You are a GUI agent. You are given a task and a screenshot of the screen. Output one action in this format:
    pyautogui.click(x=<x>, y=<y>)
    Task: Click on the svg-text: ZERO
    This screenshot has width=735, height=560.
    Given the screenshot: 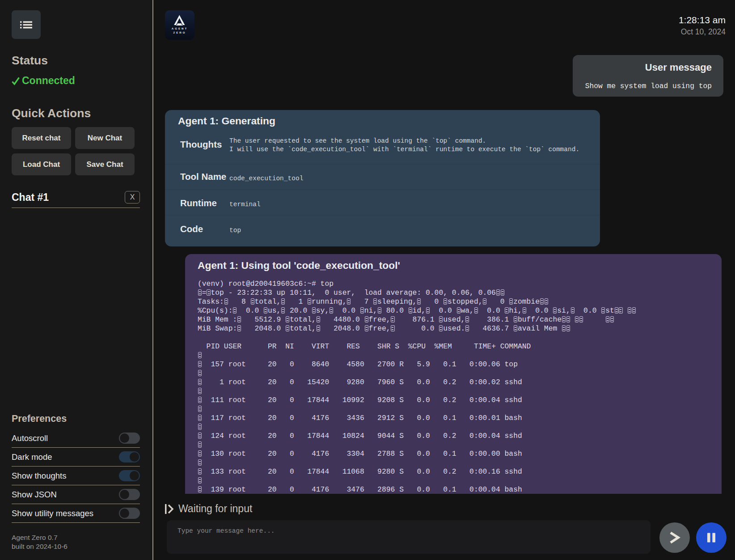 What is the action you would take?
    pyautogui.click(x=180, y=32)
    